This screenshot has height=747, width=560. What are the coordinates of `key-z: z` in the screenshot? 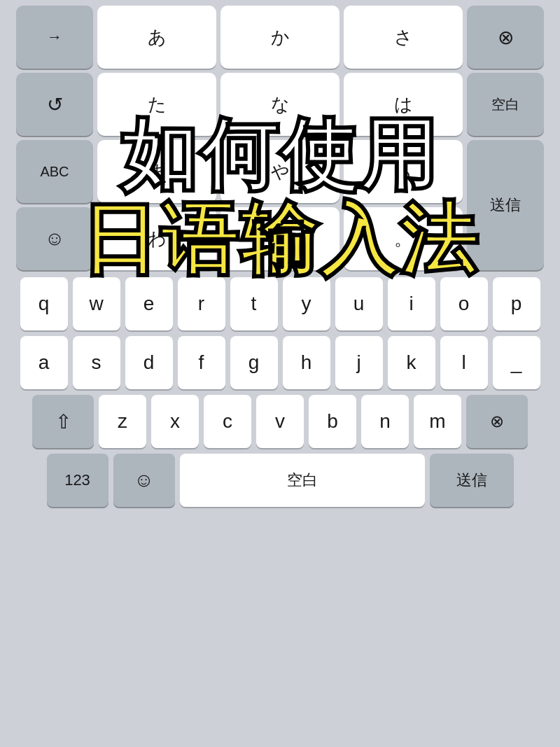 It's located at (122, 421).